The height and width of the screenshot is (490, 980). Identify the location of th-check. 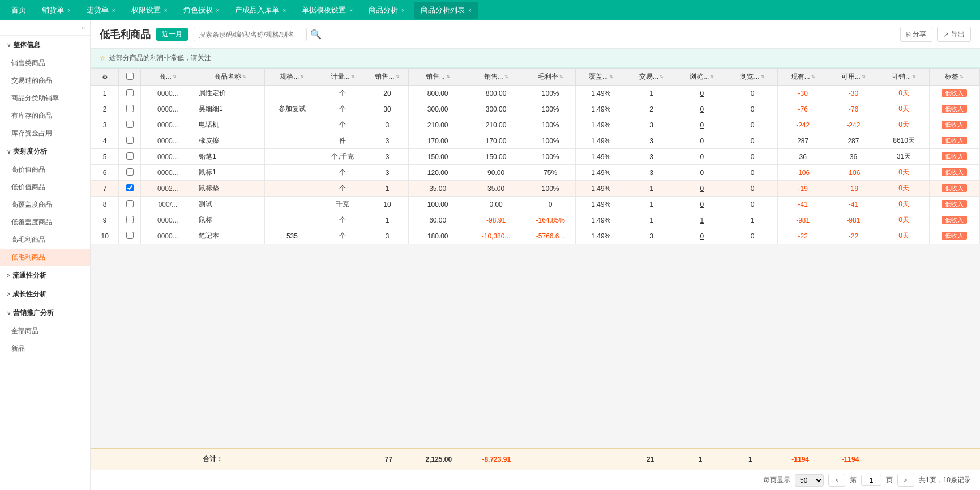
(130, 77).